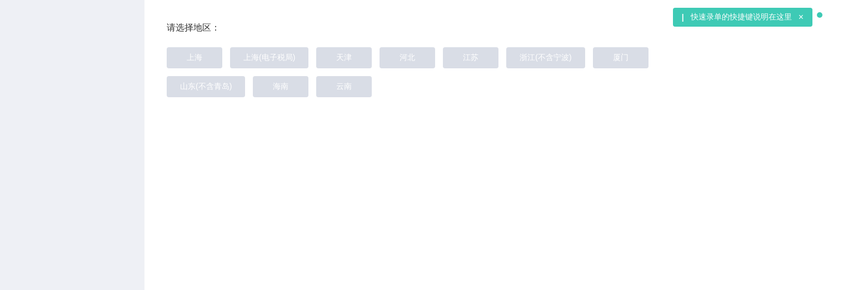 Image resolution: width=868 pixels, height=290 pixels. Describe the element at coordinates (621, 58) in the screenshot. I see `region-btn-xiamen: 厦门` at that location.